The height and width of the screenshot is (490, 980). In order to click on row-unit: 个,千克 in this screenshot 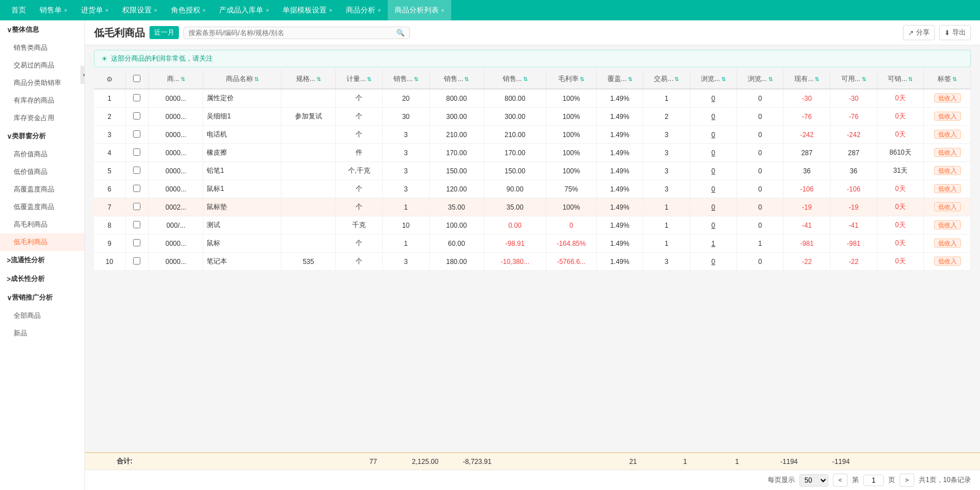, I will do `click(359, 171)`.